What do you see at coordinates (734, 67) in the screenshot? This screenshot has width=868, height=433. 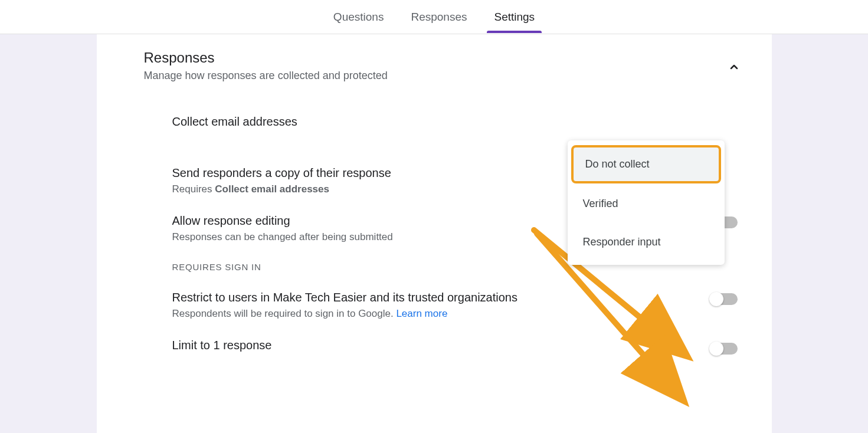 I see `chevron-up-icon` at bounding box center [734, 67].